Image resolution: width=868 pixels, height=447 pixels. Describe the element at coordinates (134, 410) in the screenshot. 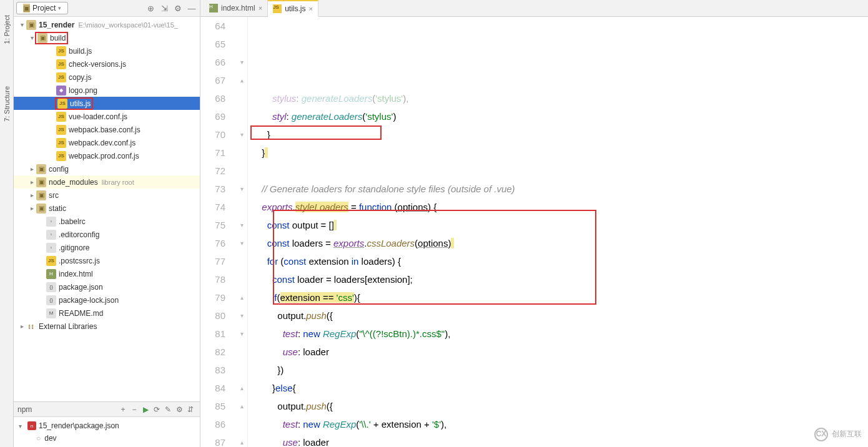

I see `npm-remove-icon: −` at that location.